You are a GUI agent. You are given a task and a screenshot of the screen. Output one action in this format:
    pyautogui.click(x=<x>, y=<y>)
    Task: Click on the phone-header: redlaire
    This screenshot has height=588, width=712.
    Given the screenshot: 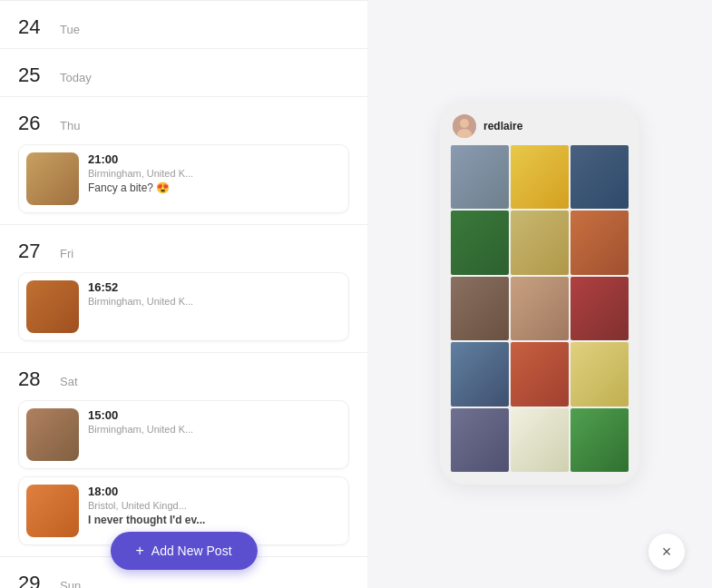 What is the action you would take?
    pyautogui.click(x=540, y=126)
    